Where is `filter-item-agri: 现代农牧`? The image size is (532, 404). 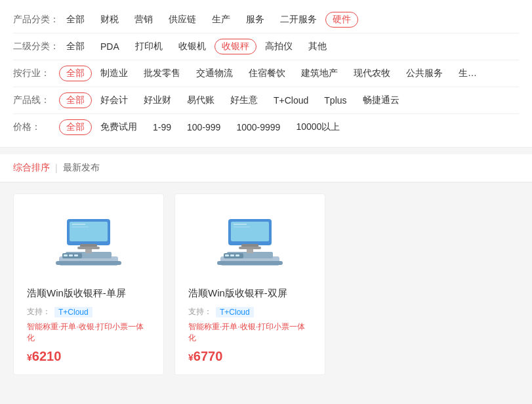 filter-item-agri: 现代农牧 is located at coordinates (372, 73).